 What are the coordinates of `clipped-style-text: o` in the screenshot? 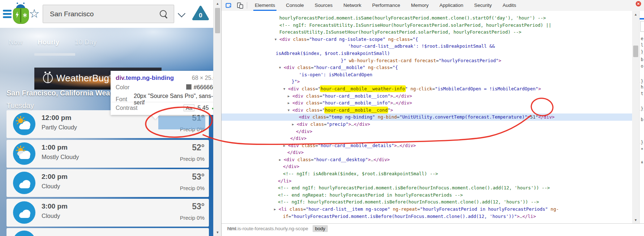 It's located at (642, 66).